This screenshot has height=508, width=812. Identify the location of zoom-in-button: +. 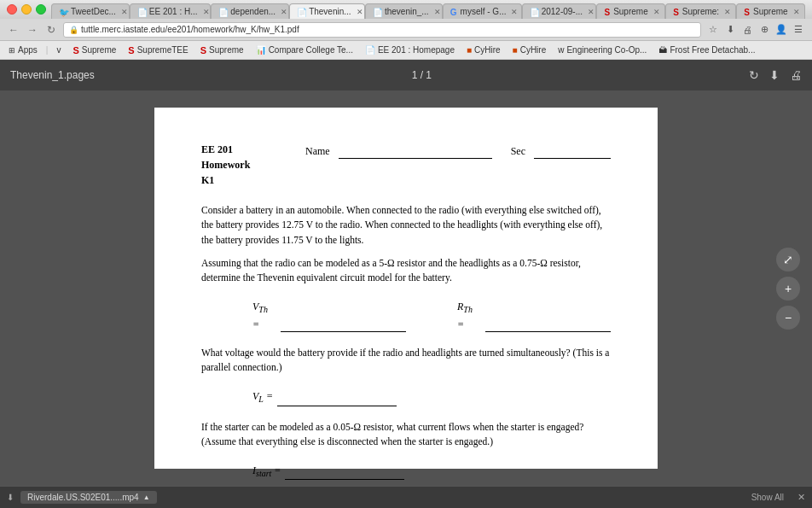
(788, 289).